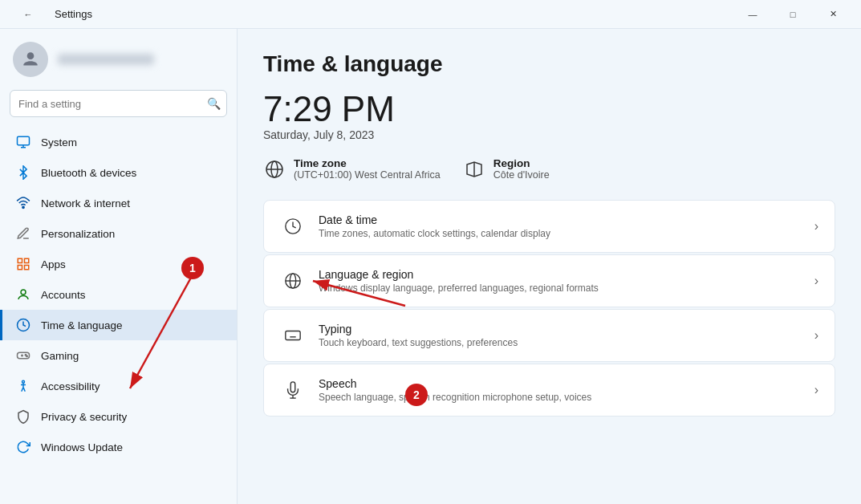 This screenshot has width=861, height=504. I want to click on sidebar-item-label: System, so click(59, 143).